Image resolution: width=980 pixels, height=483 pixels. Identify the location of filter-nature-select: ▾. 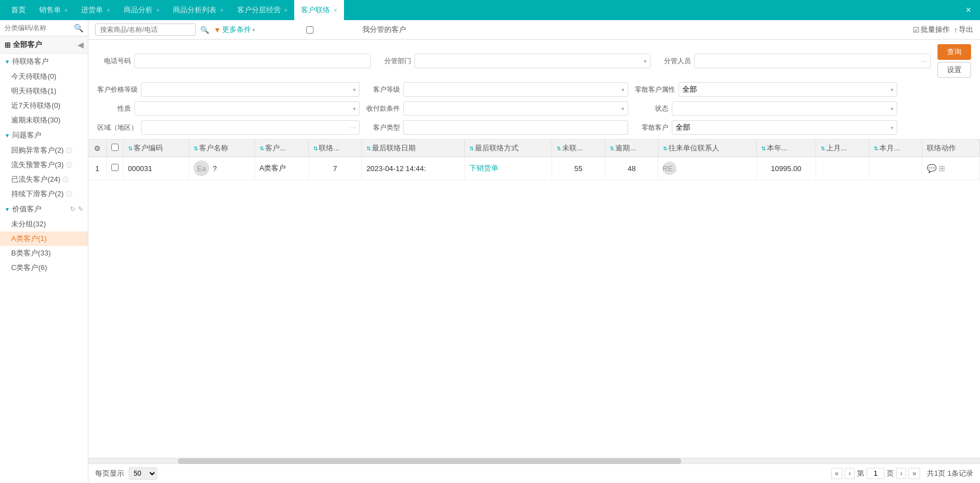
(247, 108).